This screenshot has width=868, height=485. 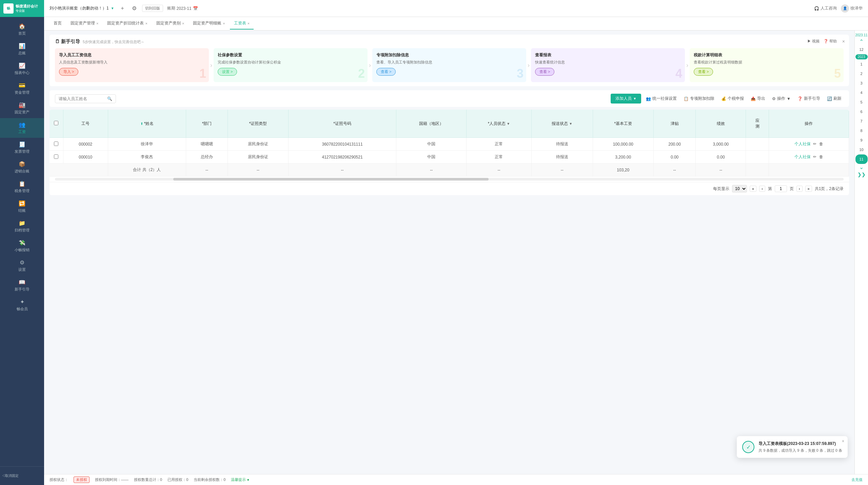 What do you see at coordinates (815, 157) in the screenshot?
I see `row2-edit-icon: ✏` at bounding box center [815, 157].